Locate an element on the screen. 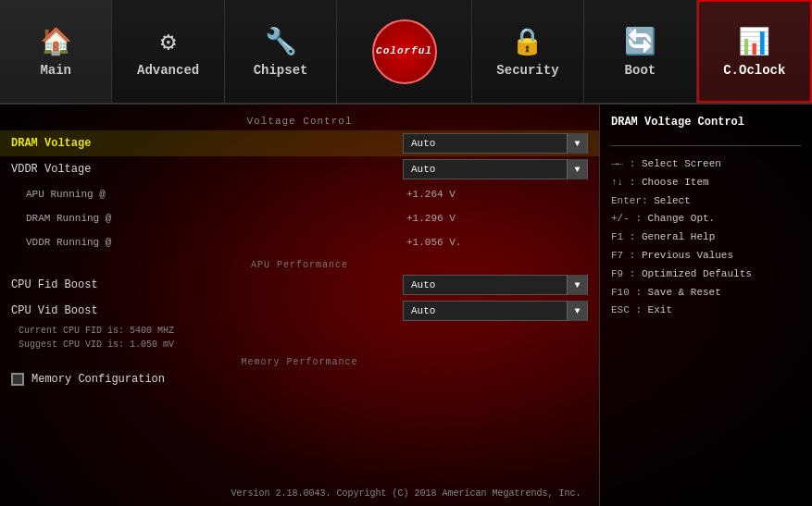  cpu-fid-dropdown: Auto ▼ is located at coordinates (495, 285).